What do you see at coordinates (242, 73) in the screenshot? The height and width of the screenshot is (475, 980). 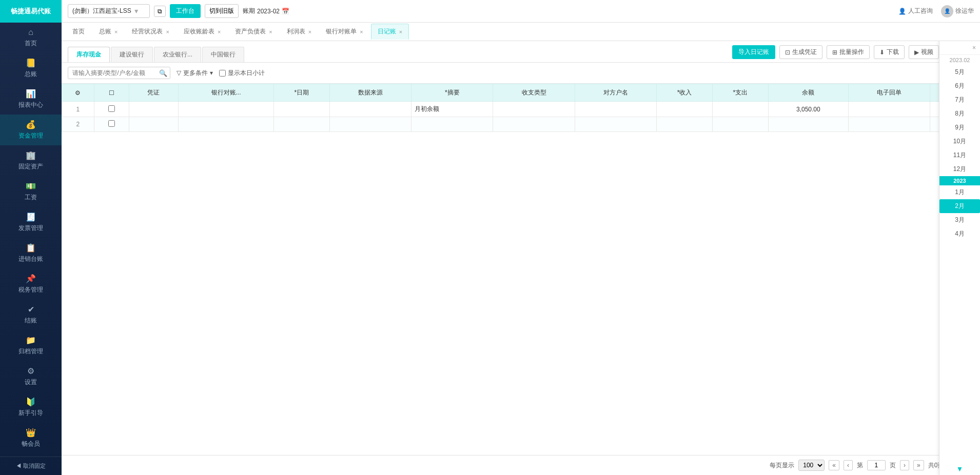 I see `show-daily-label: 显示本日小计` at bounding box center [242, 73].